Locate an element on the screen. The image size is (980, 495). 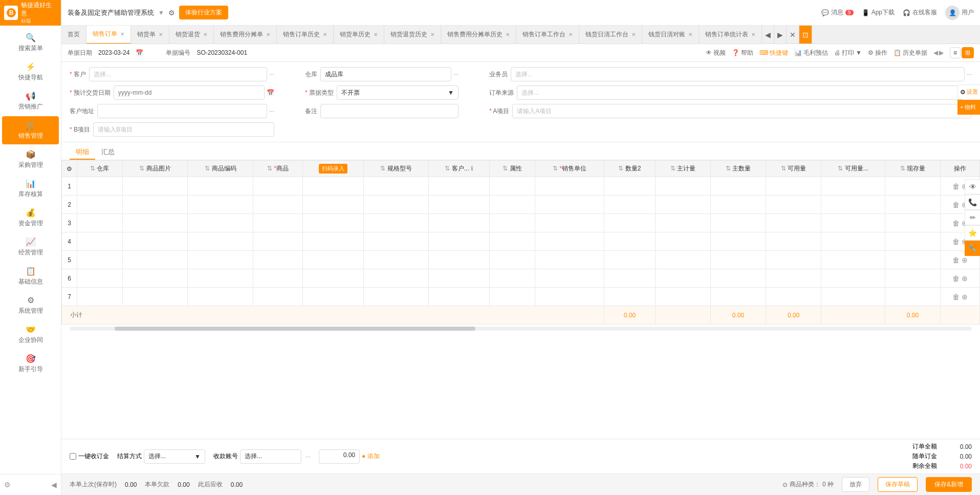
row-delete-icon-6: 🗑 is located at coordinates (956, 278).